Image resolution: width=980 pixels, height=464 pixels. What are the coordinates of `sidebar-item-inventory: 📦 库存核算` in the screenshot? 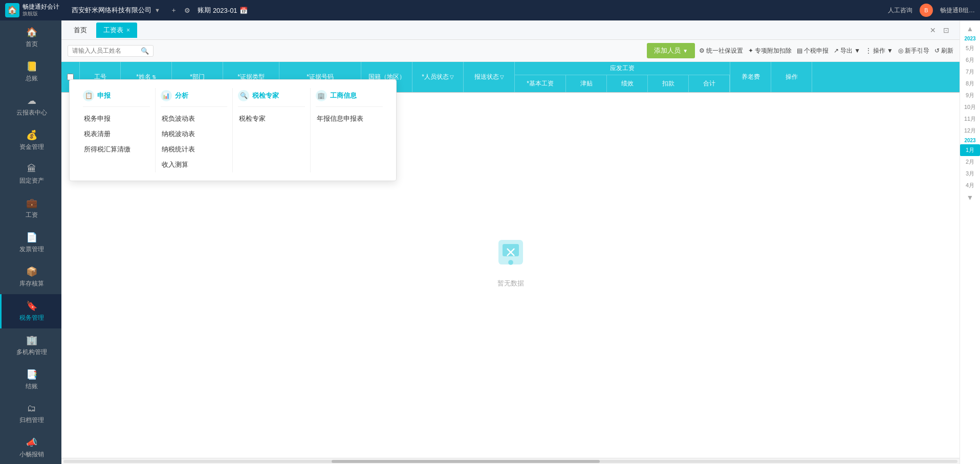 It's located at (31, 277).